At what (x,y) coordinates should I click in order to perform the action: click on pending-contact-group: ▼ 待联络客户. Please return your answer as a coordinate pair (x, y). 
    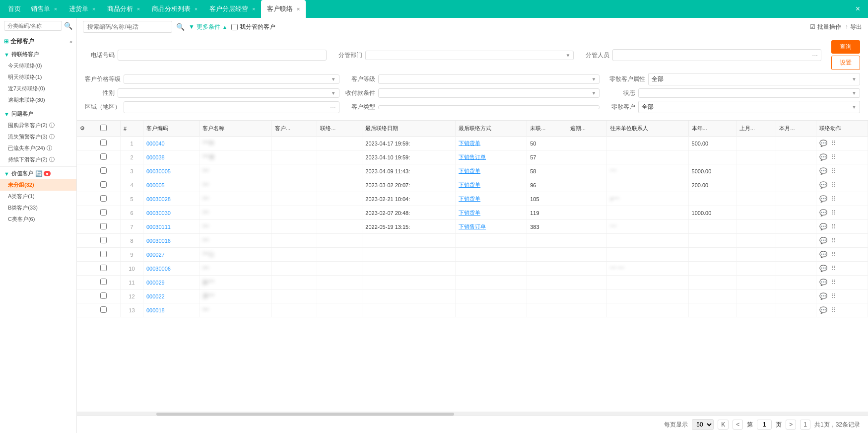
    Looking at the image, I should click on (38, 55).